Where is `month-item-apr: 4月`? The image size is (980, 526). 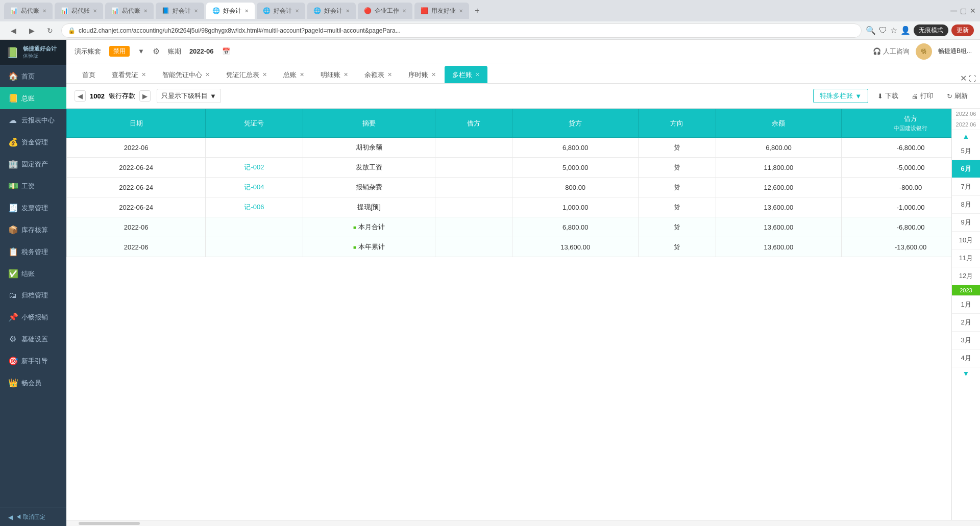 month-item-apr: 4月 is located at coordinates (966, 358).